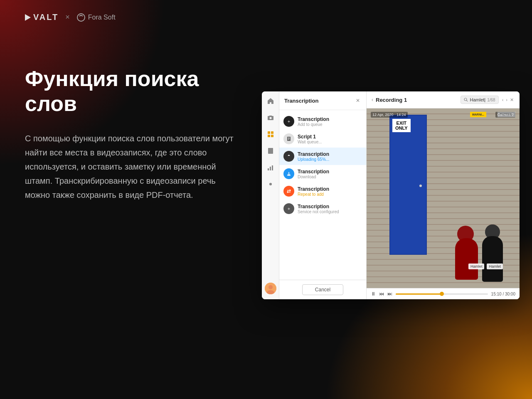 The image size is (532, 399). Describe the element at coordinates (508, 100) in the screenshot. I see `nav-arrows: ‹ › ✕` at that location.